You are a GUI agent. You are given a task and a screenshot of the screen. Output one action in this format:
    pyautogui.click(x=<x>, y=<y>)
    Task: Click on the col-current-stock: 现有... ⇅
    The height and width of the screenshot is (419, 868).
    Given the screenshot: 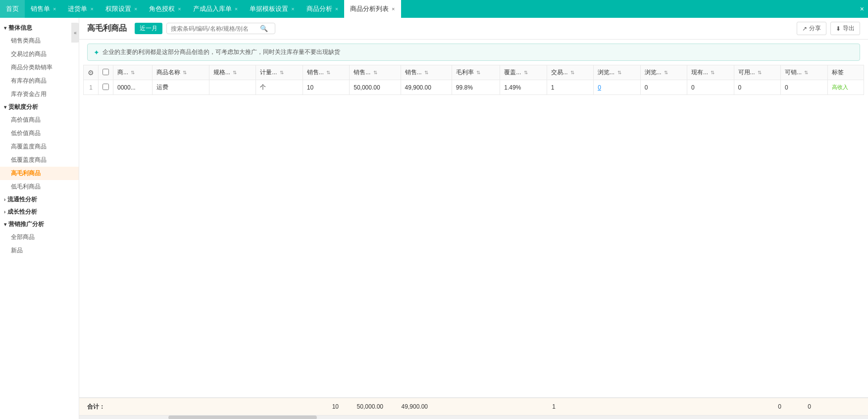 What is the action you would take?
    pyautogui.click(x=711, y=73)
    